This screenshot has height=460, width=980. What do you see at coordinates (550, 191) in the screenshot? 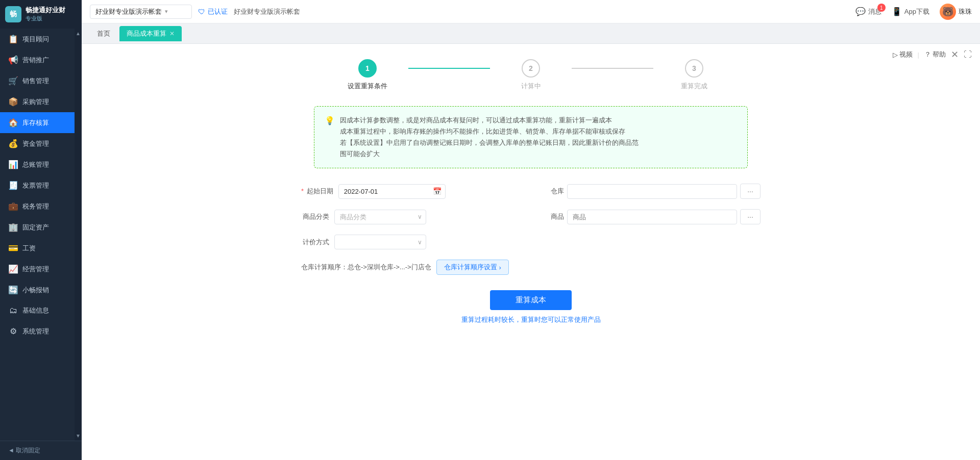
I see `warehouse-label: 仓库` at bounding box center [550, 191].